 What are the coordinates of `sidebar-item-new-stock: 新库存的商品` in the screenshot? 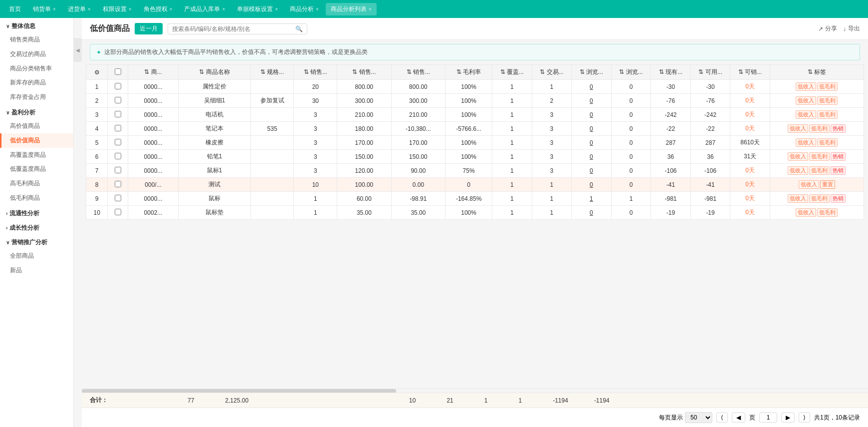 It's located at (37, 83).